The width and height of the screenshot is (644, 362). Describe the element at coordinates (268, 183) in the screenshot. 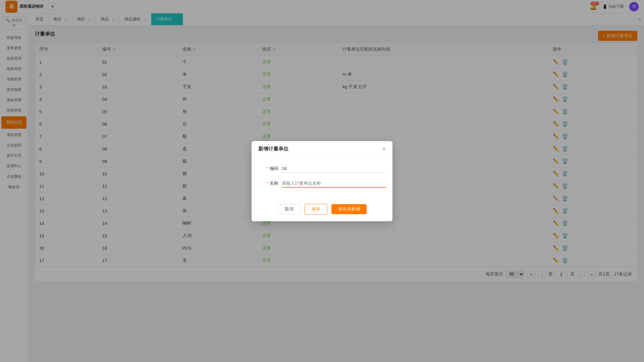

I see `name-label: *名称` at that location.